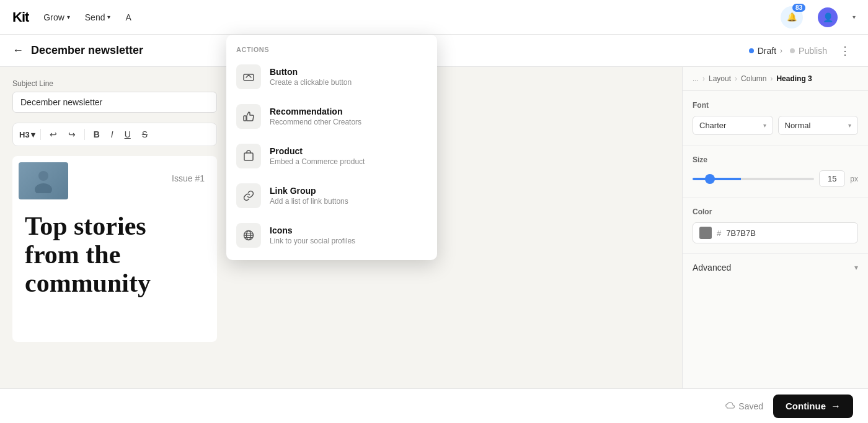 The image size is (868, 423). Describe the element at coordinates (775, 125) in the screenshot. I see `font-row: Charter ▾ Normal ▾` at that location.